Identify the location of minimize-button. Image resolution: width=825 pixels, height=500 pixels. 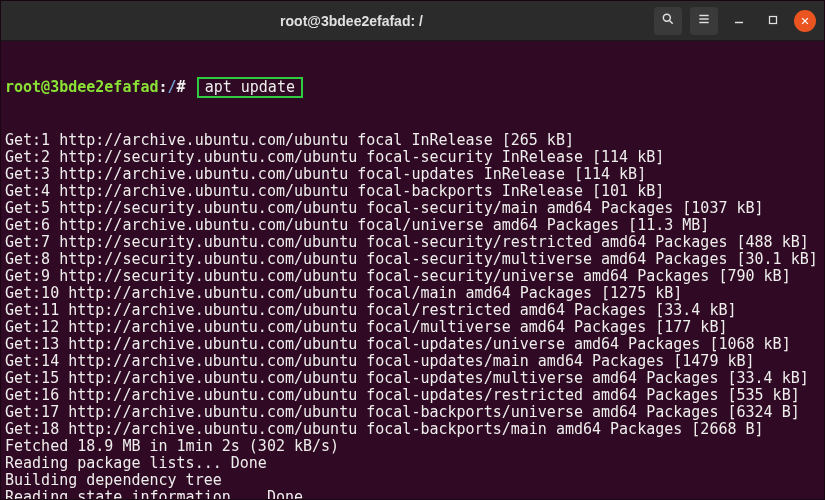
(739, 21).